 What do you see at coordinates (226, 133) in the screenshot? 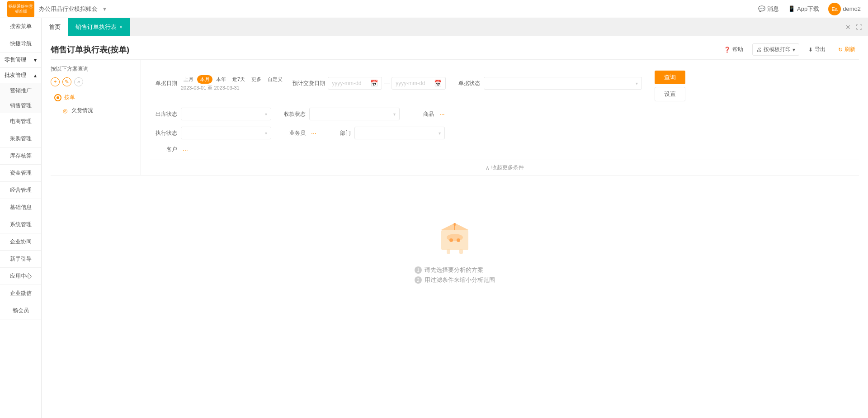
I see `exec-status-select: ▾` at bounding box center [226, 133].